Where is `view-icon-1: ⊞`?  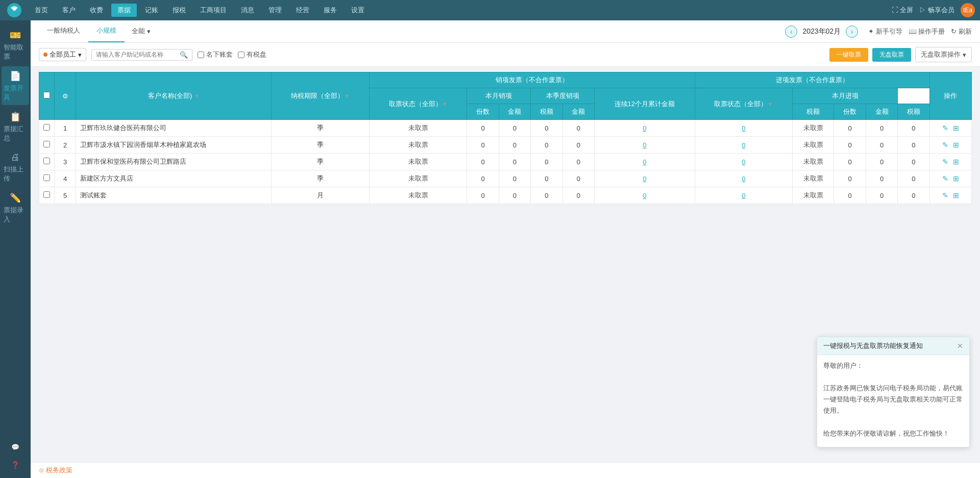 view-icon-1: ⊞ is located at coordinates (956, 145).